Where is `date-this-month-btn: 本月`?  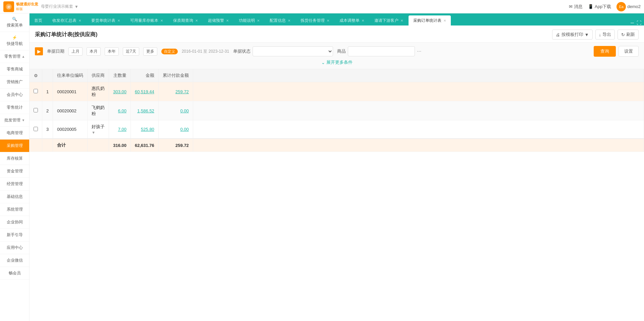 date-this-month-btn: 本月 is located at coordinates (94, 52).